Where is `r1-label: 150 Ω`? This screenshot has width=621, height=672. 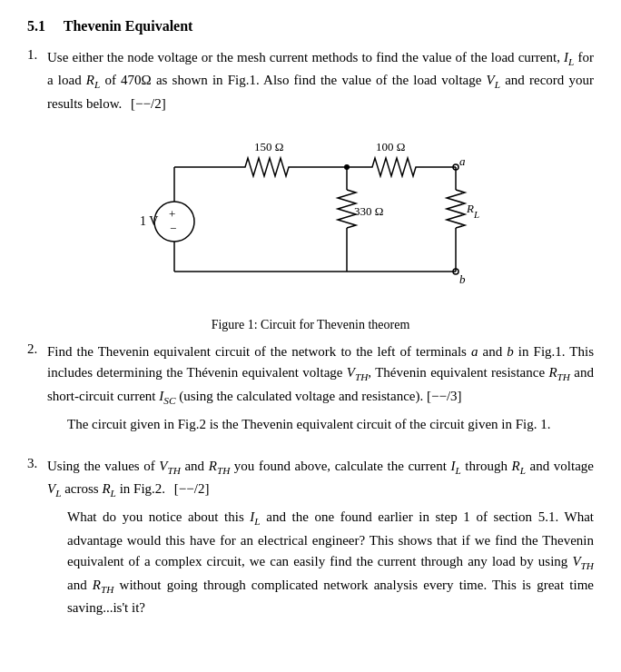
r1-label: 150 Ω is located at coordinates (269, 147).